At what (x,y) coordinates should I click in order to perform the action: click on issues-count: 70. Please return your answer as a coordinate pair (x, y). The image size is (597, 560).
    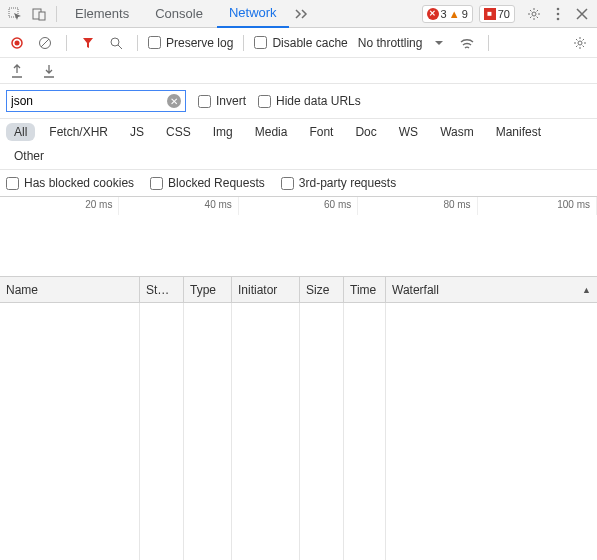
    Looking at the image, I should click on (504, 14).